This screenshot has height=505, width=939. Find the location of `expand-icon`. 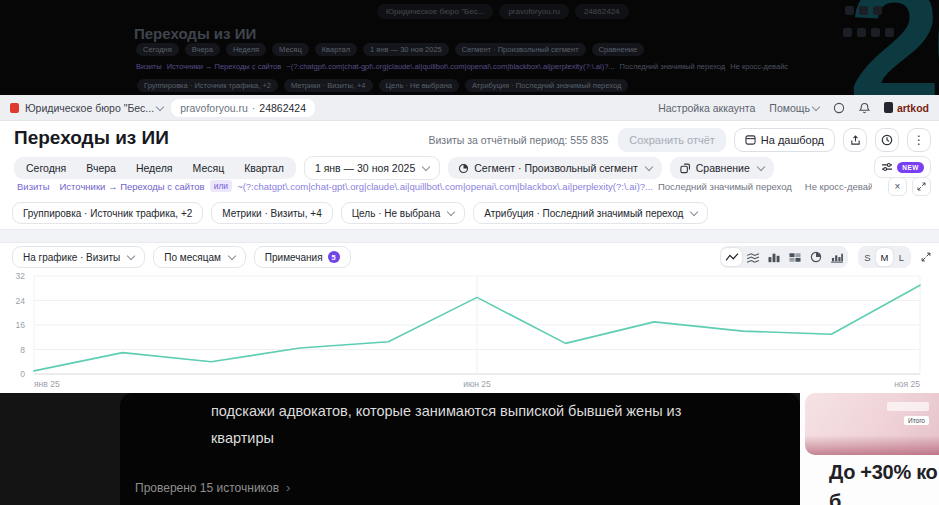

expand-icon is located at coordinates (926, 257).